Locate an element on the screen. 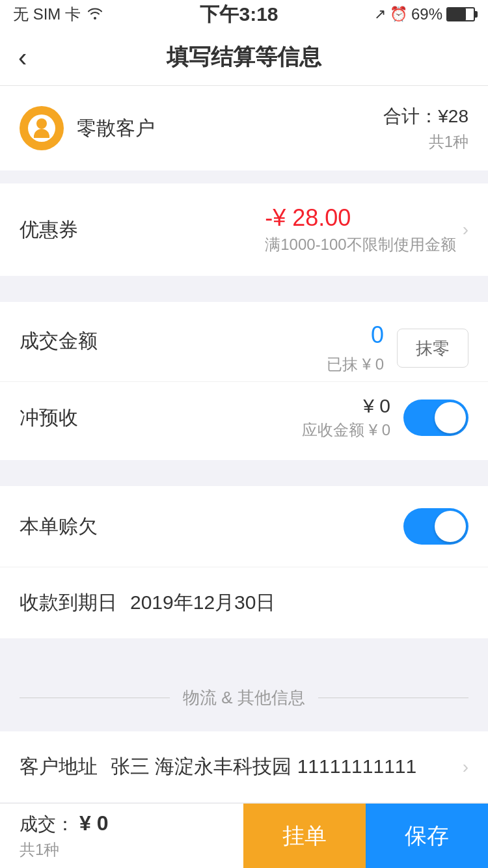  customer-summary: 合计：¥28 共1种 is located at coordinates (426, 128).